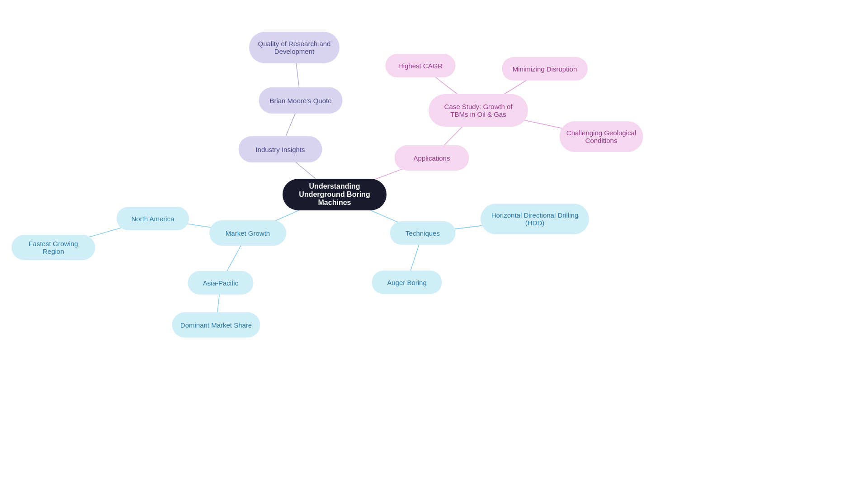 The image size is (868, 490). What do you see at coordinates (153, 219) in the screenshot?
I see `node-north_america: North America` at bounding box center [153, 219].